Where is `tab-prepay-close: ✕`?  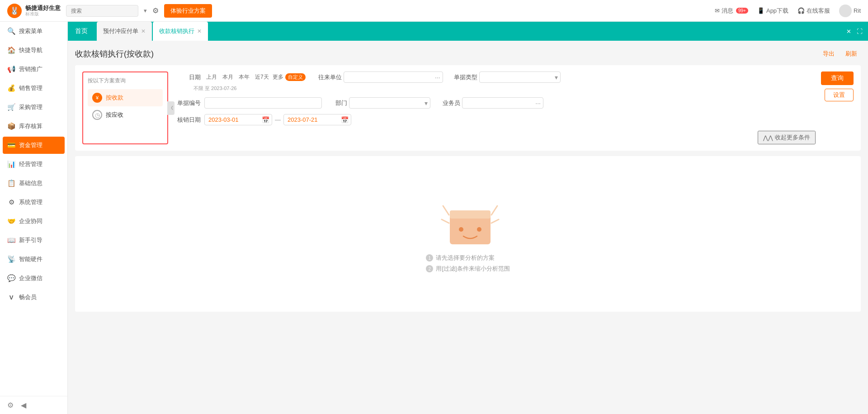 tab-prepay-close: ✕ is located at coordinates (143, 31).